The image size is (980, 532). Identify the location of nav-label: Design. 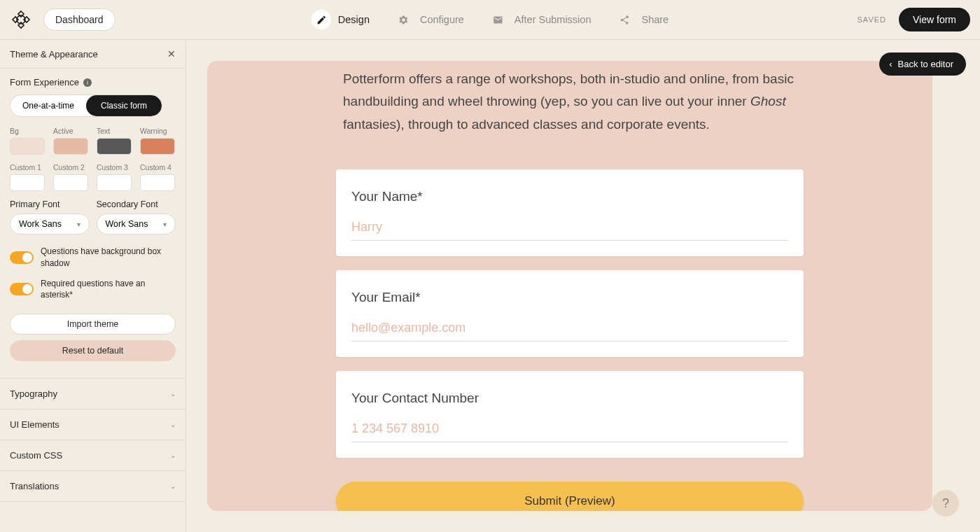
(354, 20).